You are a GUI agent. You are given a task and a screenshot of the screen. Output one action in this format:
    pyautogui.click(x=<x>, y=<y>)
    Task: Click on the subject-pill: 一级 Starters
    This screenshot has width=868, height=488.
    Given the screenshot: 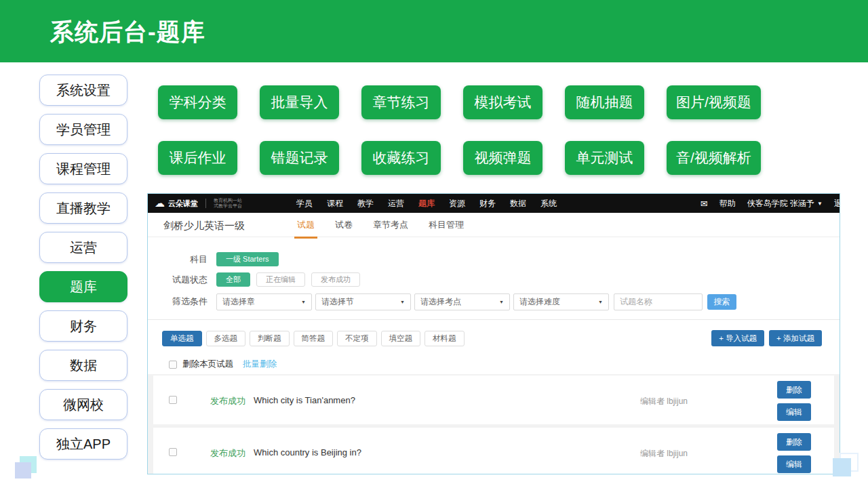 What is the action you would take?
    pyautogui.click(x=248, y=259)
    